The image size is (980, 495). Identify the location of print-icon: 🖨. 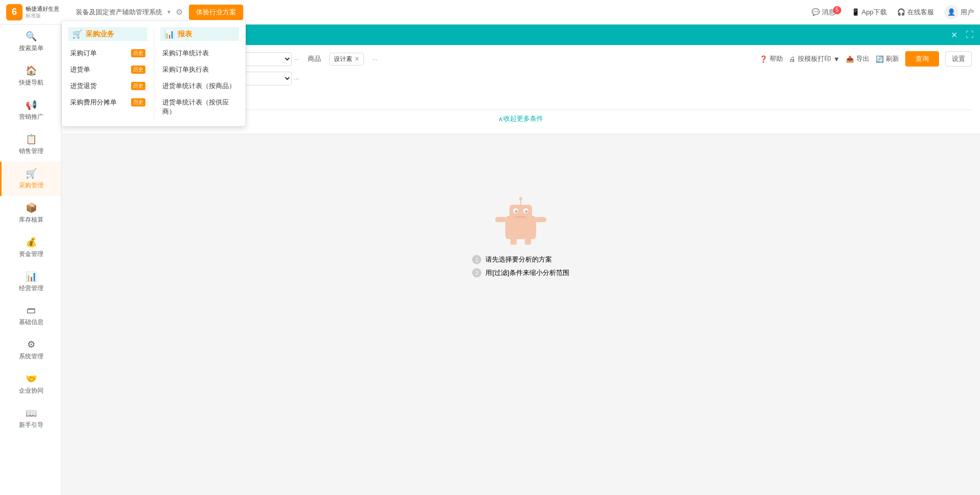
(793, 59).